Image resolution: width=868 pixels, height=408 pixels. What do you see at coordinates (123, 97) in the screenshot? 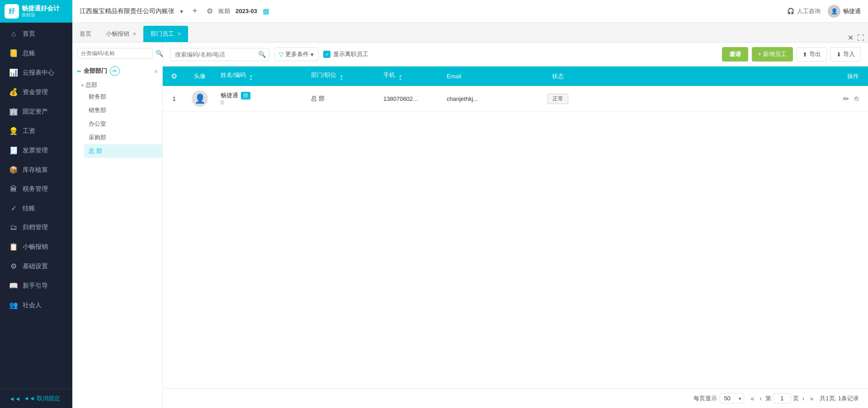
I see `dept-node-finance: 财务部` at bounding box center [123, 97].